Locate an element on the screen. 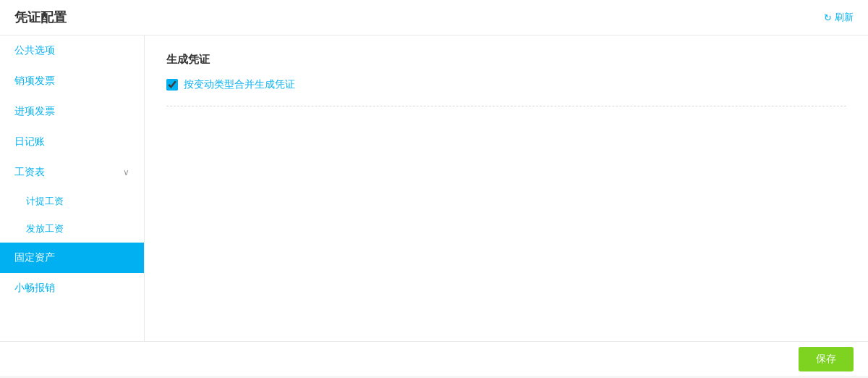 This screenshot has width=868, height=378. checkbox-row: 按变动类型合并生成凭证 is located at coordinates (506, 85).